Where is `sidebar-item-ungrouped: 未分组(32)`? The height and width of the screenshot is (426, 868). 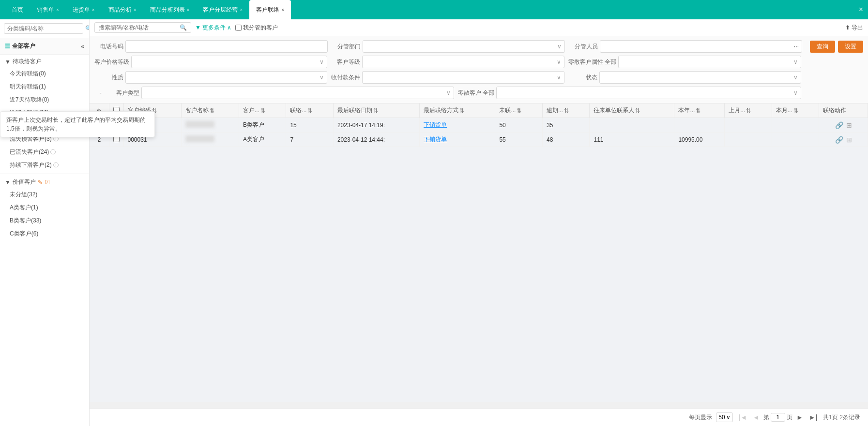
sidebar-item-ungrouped: 未分组(32) is located at coordinates (45, 194).